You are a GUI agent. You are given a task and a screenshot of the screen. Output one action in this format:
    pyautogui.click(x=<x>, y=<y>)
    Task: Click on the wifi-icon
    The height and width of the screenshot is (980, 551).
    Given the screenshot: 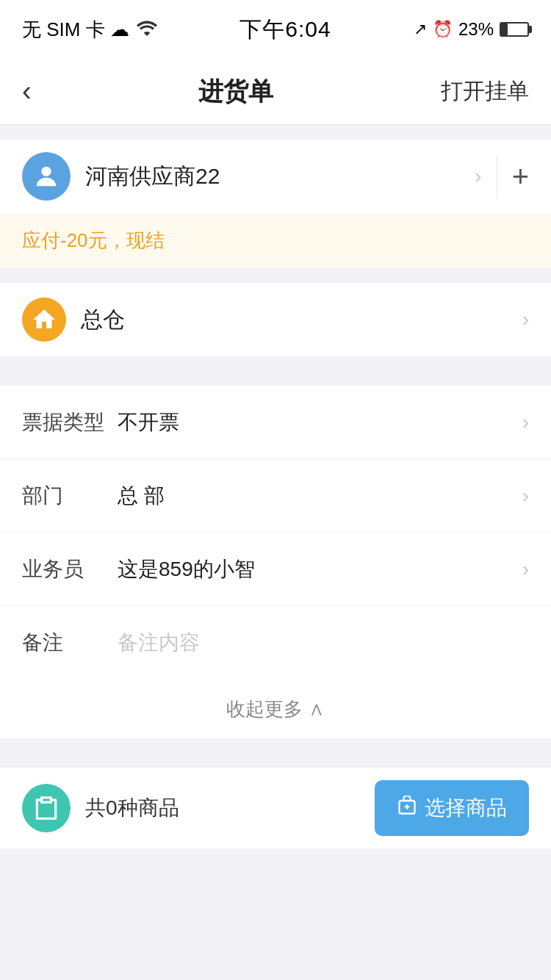 What is the action you would take?
    pyautogui.click(x=147, y=29)
    